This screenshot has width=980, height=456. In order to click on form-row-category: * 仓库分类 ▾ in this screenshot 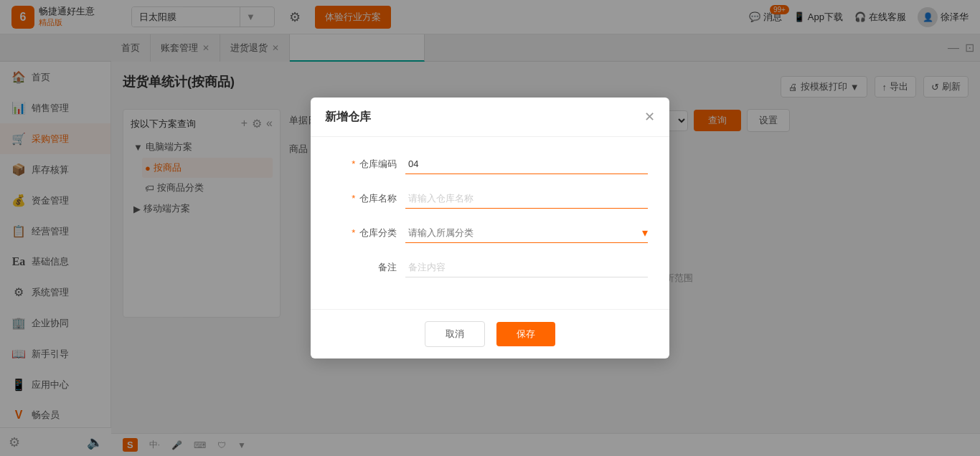, I will do `click(490, 233)`.